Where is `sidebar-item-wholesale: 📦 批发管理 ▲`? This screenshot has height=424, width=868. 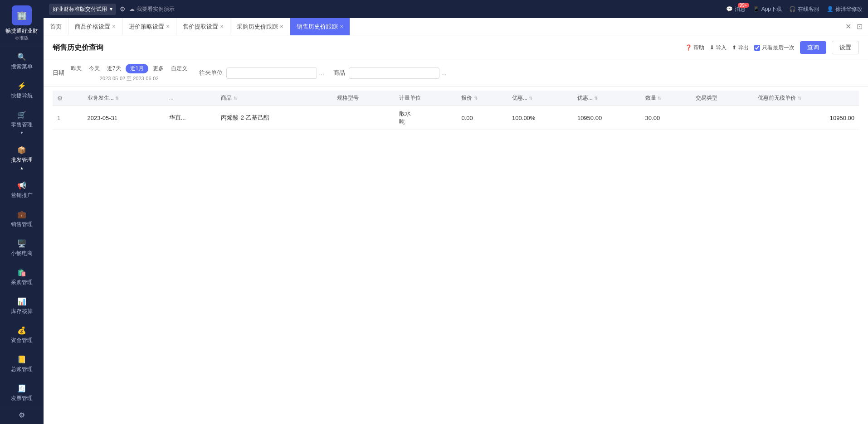
sidebar-item-wholesale: 📦 批发管理 ▲ is located at coordinates (22, 158).